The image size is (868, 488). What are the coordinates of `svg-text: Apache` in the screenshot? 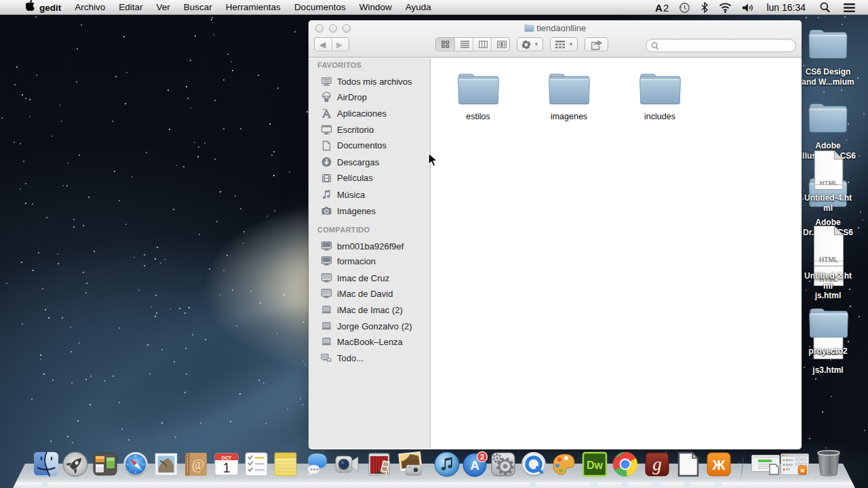 It's located at (789, 460).